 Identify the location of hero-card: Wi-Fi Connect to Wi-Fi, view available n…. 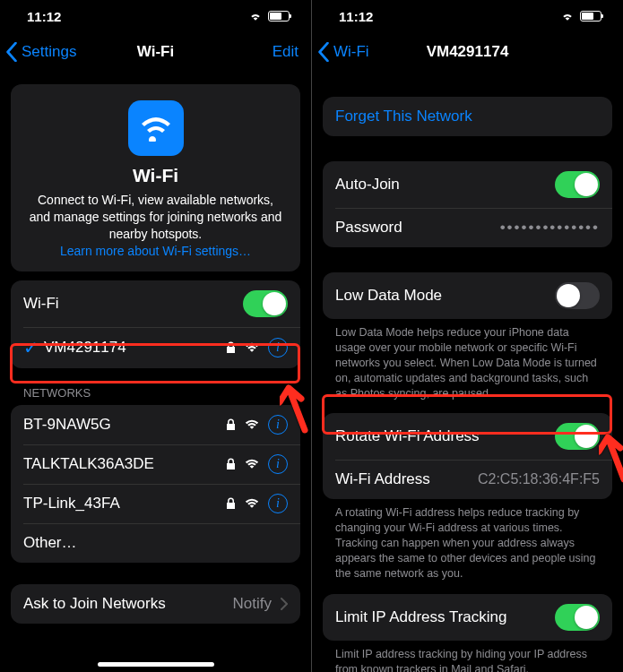
(156, 177).